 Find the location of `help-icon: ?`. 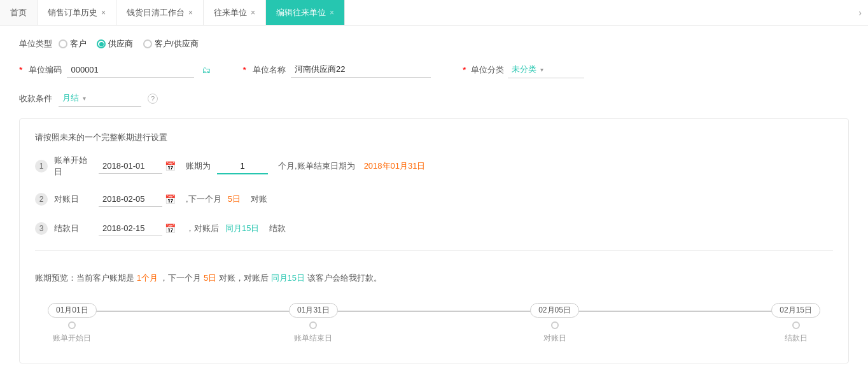

help-icon: ? is located at coordinates (153, 99).